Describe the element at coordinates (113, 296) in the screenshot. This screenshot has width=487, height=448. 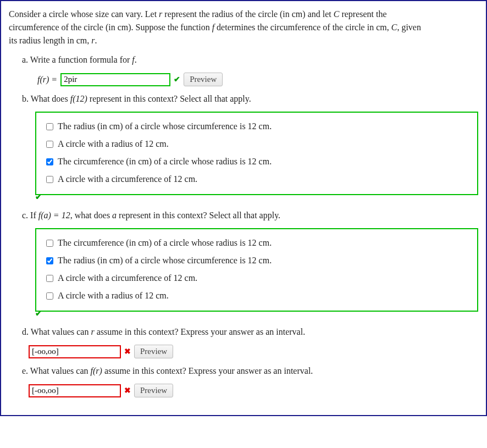
I see `choice-c-4-label: A circle with a radius of 12 cm.` at that location.